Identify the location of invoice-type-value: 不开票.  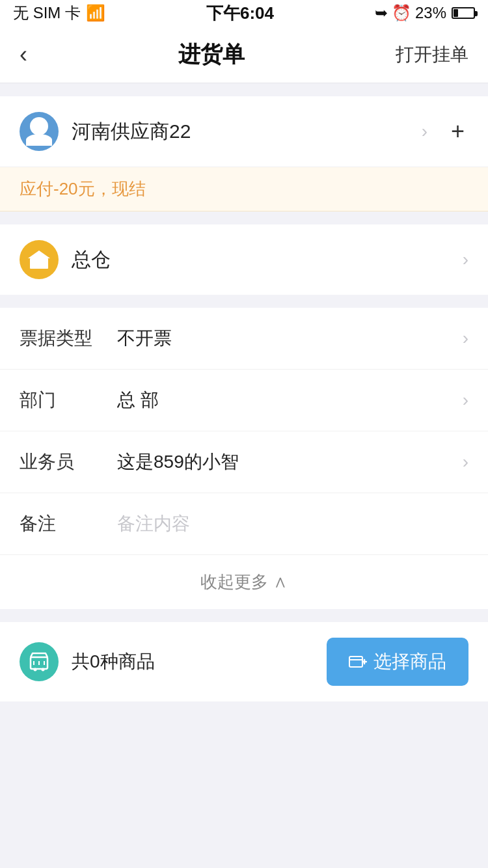
(290, 338).